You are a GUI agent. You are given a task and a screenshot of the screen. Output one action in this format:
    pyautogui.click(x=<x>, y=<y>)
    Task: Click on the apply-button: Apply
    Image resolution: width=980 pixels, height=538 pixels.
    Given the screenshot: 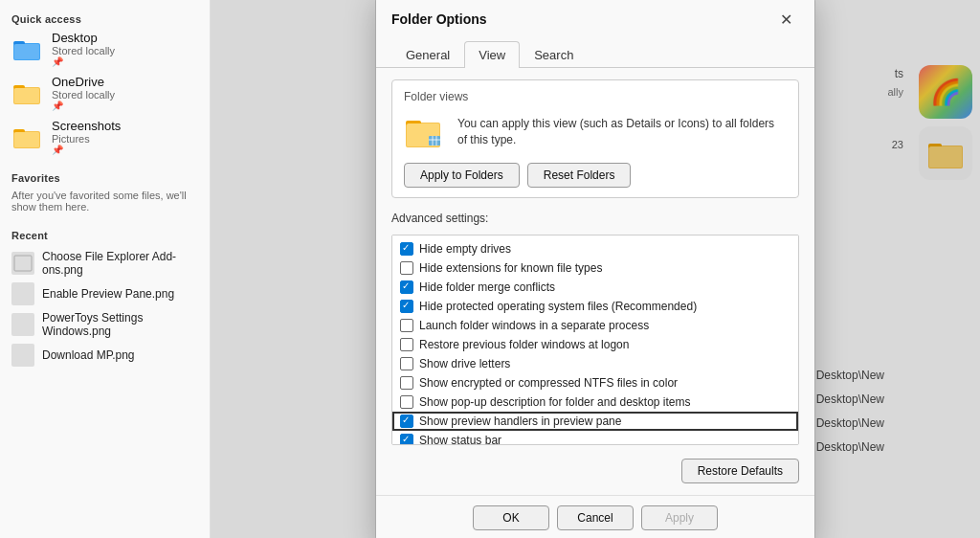 What is the action you would take?
    pyautogui.click(x=679, y=518)
    